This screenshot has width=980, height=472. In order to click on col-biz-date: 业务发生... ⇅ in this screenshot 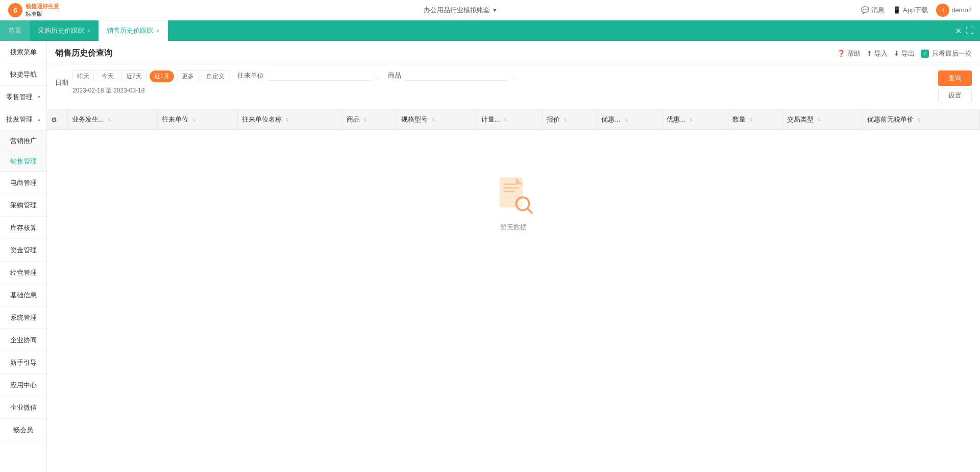, I will do `click(112, 120)`.